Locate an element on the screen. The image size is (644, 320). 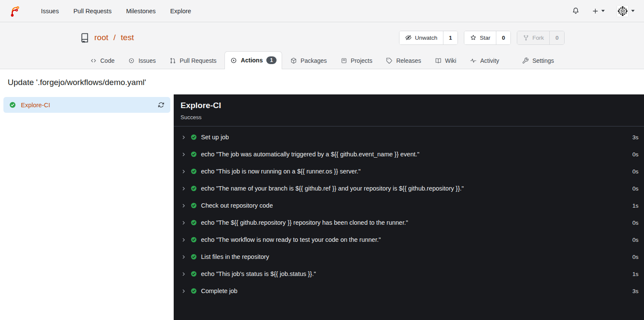
user-menu is located at coordinates (626, 11).